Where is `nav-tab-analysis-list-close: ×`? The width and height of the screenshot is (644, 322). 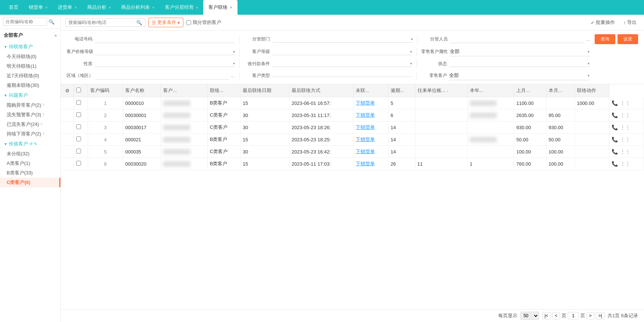
nav-tab-analysis-list-close: × is located at coordinates (153, 7).